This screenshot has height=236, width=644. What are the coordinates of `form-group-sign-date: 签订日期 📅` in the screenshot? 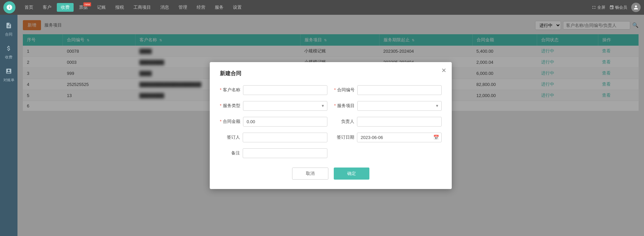 It's located at (388, 138).